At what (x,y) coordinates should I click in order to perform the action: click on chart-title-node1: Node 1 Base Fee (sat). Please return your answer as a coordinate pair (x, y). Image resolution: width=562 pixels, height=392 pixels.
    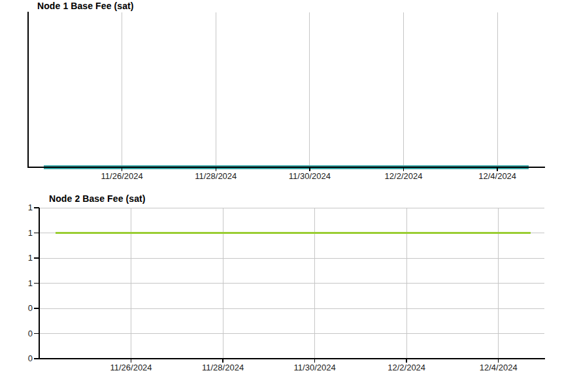
    Looking at the image, I should click on (86, 6).